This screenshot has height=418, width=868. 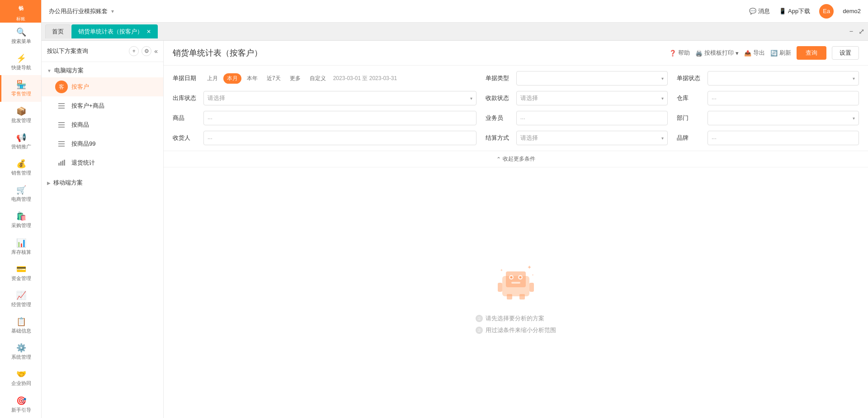 What do you see at coordinates (592, 118) in the screenshot?
I see `salesperson-select: ···` at bounding box center [592, 118].